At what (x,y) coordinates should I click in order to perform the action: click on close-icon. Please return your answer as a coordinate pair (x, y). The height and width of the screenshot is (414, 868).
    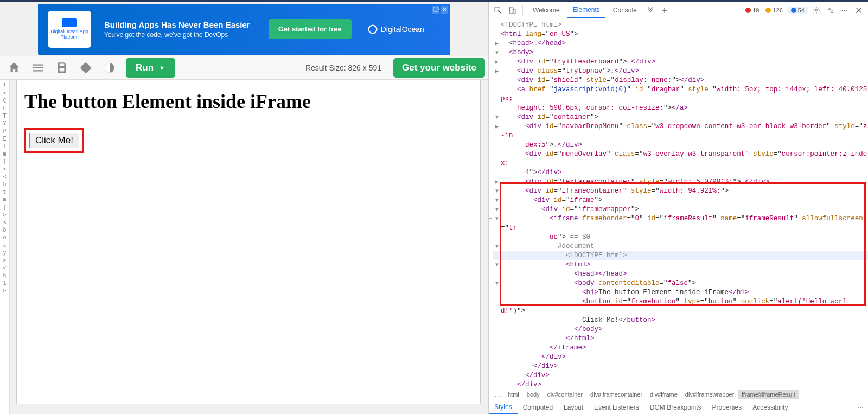
    Looking at the image, I should click on (859, 10).